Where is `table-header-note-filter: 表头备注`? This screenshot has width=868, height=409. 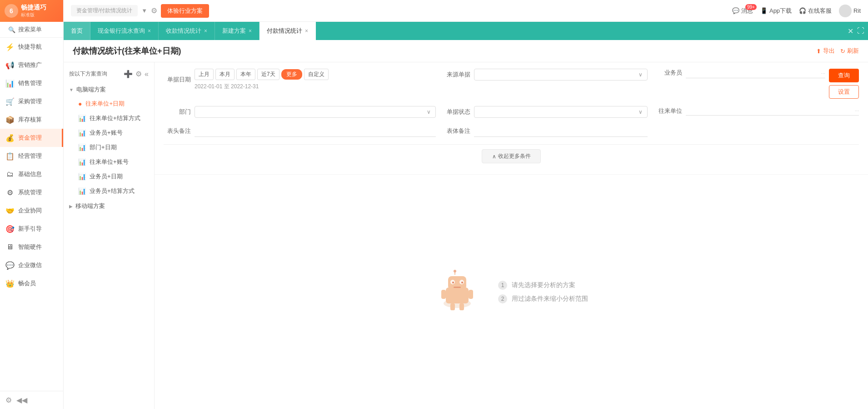 table-header-note-filter: 表头备注 is located at coordinates (300, 131).